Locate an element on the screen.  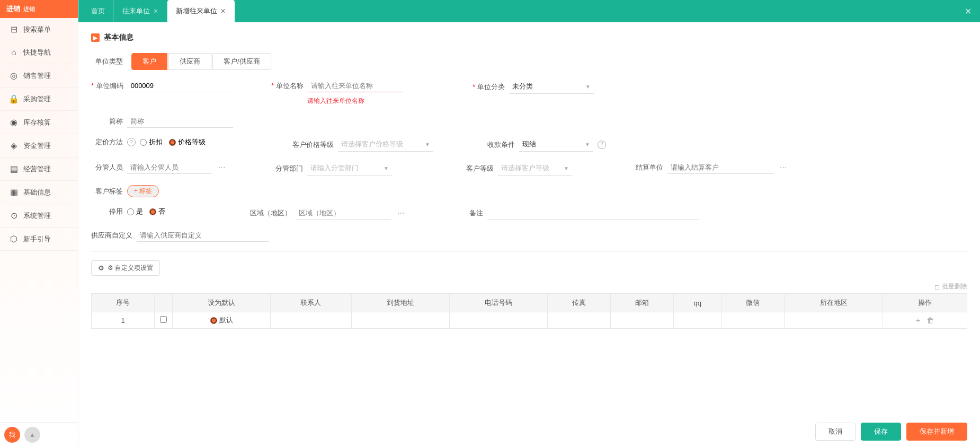
disabled-option-no: 否 is located at coordinates (157, 212).